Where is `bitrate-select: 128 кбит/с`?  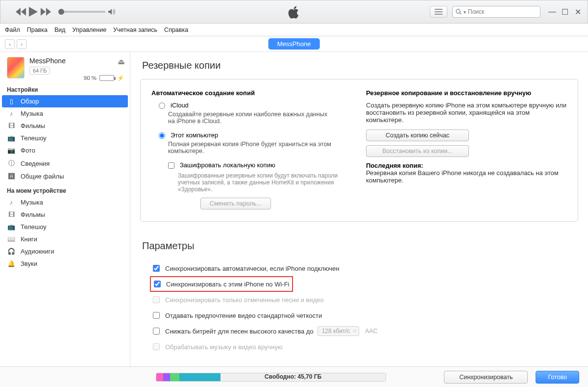 bitrate-select: 128 кбит/с is located at coordinates (338, 331).